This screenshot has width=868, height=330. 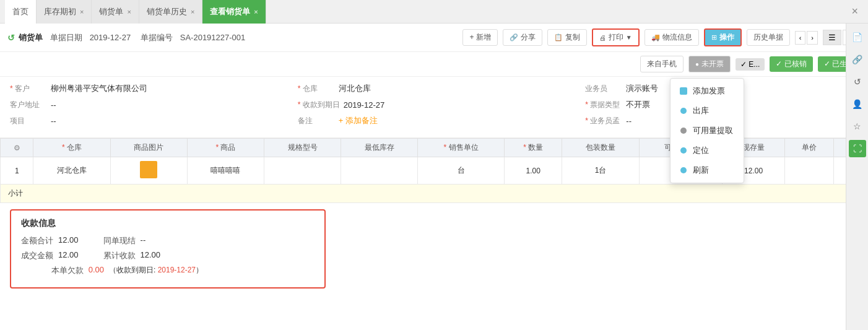 I want to click on deal-amount-value: 12.00, so click(x=68, y=256).